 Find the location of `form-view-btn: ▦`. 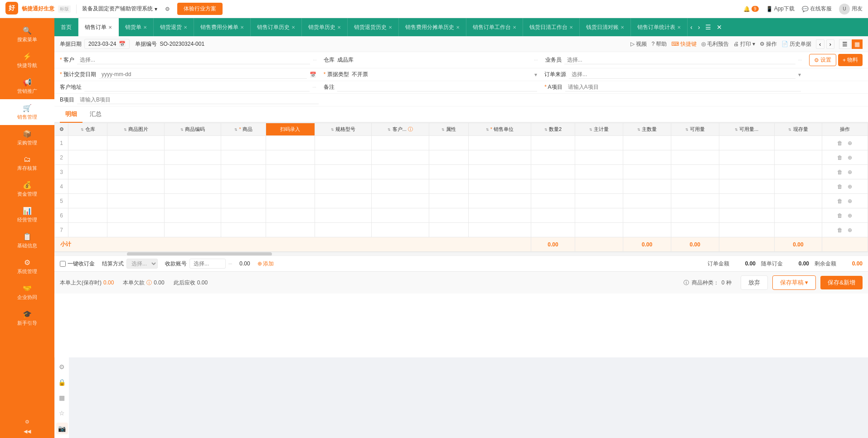

form-view-btn: ▦ is located at coordinates (857, 44).